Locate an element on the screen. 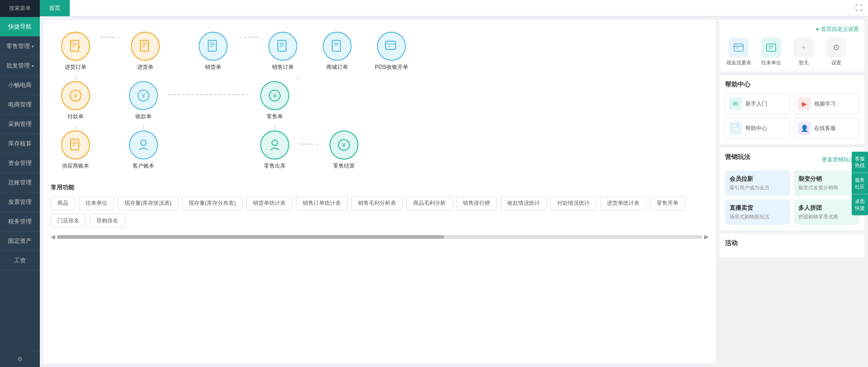 This screenshot has height=367, width=868. common-functions: 常用功能 商品 往来单位 现存量(库存状况表) 现存量(库存分布表) 销货单统计… is located at coordinates (380, 212).